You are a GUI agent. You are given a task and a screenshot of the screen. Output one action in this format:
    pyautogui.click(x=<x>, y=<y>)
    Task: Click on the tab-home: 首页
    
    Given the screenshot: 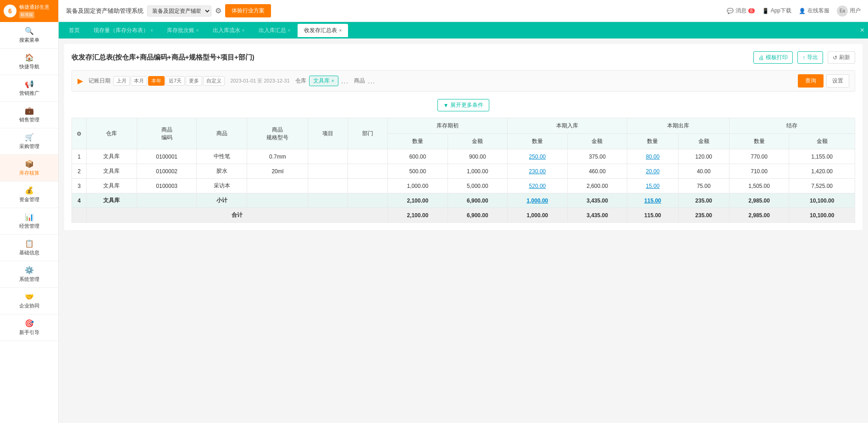 What is the action you would take?
    pyautogui.click(x=74, y=30)
    